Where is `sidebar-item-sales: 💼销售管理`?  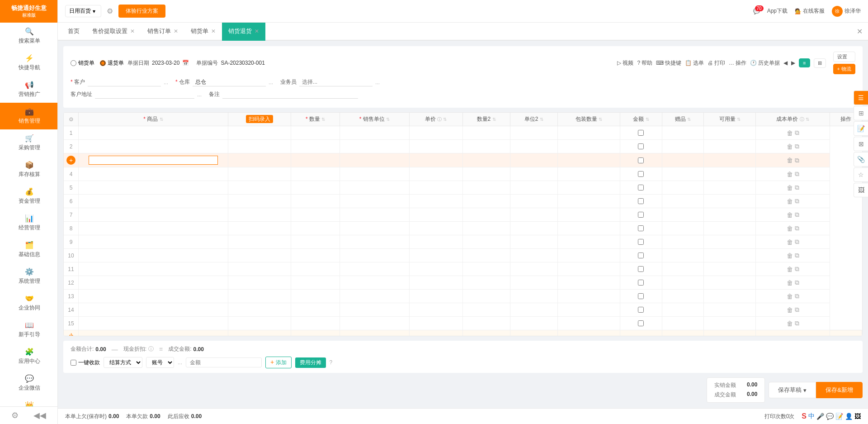 sidebar-item-sales: 💼销售管理 is located at coordinates (29, 116).